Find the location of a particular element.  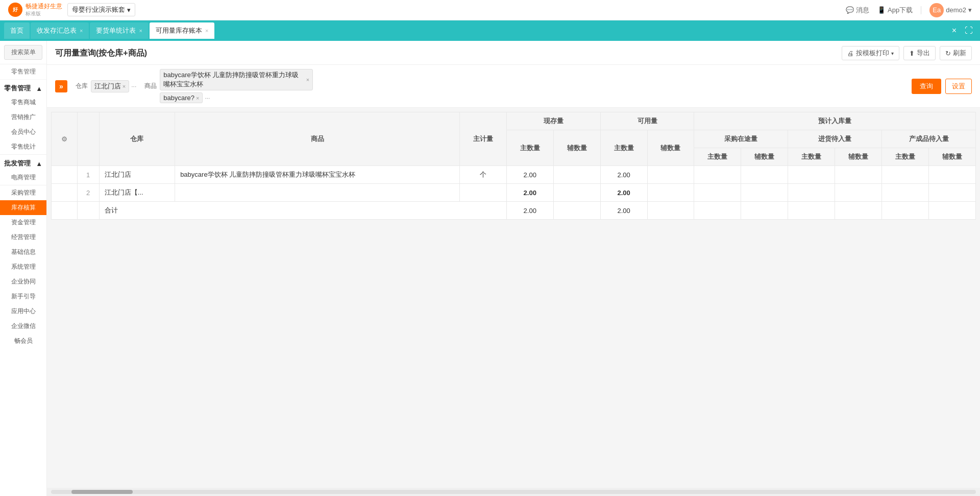

search-menu-button: 搜索菜单 is located at coordinates (23, 52).